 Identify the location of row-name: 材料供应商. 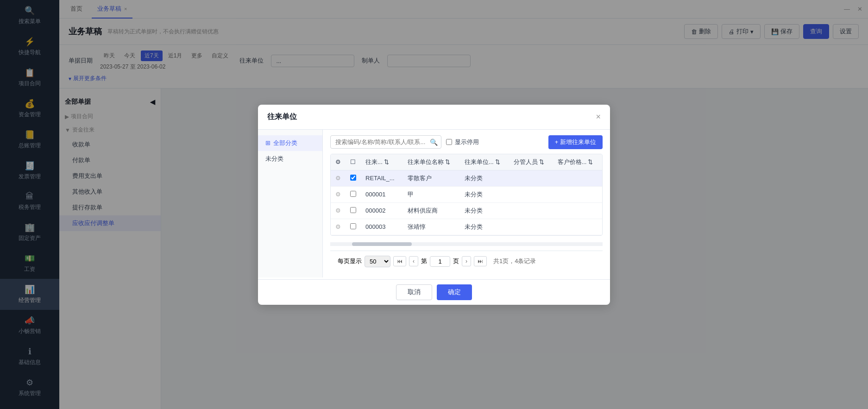
(432, 210).